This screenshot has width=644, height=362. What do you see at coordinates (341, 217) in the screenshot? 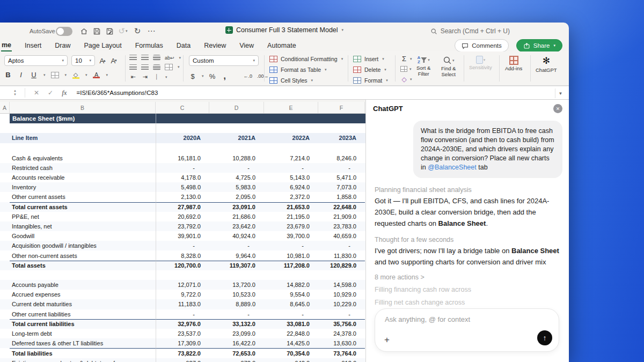
I see `spreadsheet-cell: 21,909.0` at bounding box center [341, 217].